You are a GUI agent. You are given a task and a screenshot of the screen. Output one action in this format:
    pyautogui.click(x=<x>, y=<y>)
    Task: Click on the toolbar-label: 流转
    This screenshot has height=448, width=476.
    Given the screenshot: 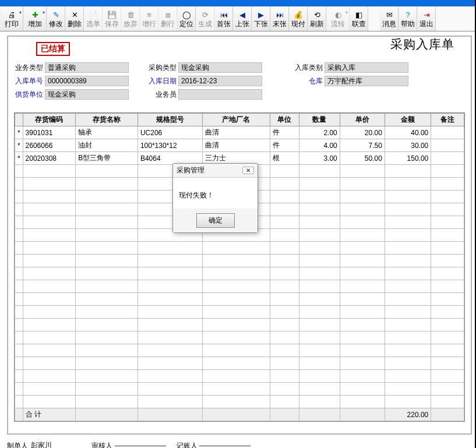 What is the action you would take?
    pyautogui.click(x=338, y=24)
    